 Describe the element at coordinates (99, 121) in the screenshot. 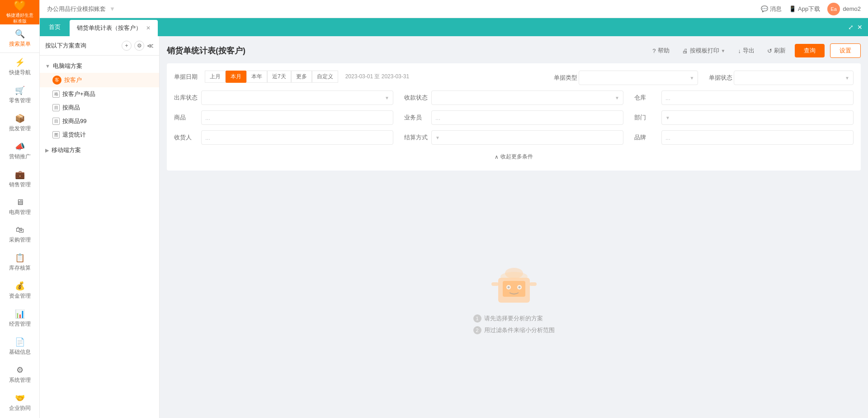

I see `scheme-by-goods-99: 目 按商品99` at that location.